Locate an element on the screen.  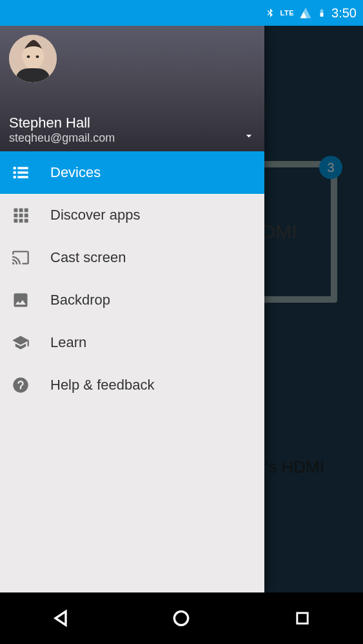
lte-label: LTE is located at coordinates (288, 13).